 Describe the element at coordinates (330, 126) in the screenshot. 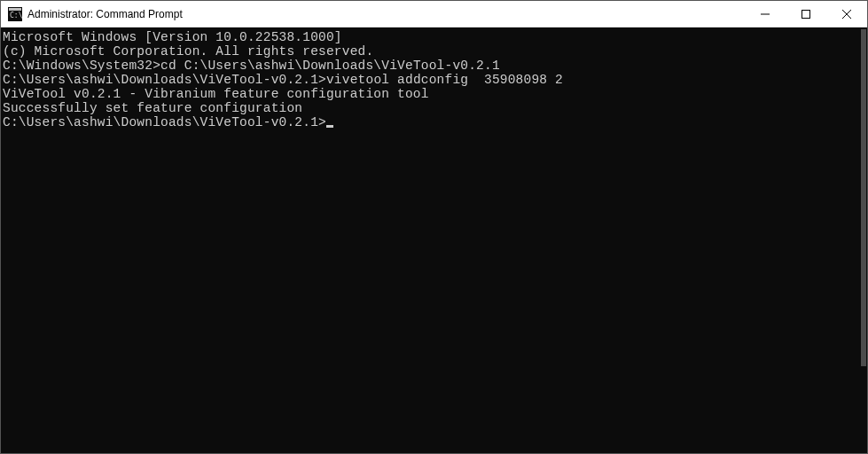

I see `cursor` at that location.